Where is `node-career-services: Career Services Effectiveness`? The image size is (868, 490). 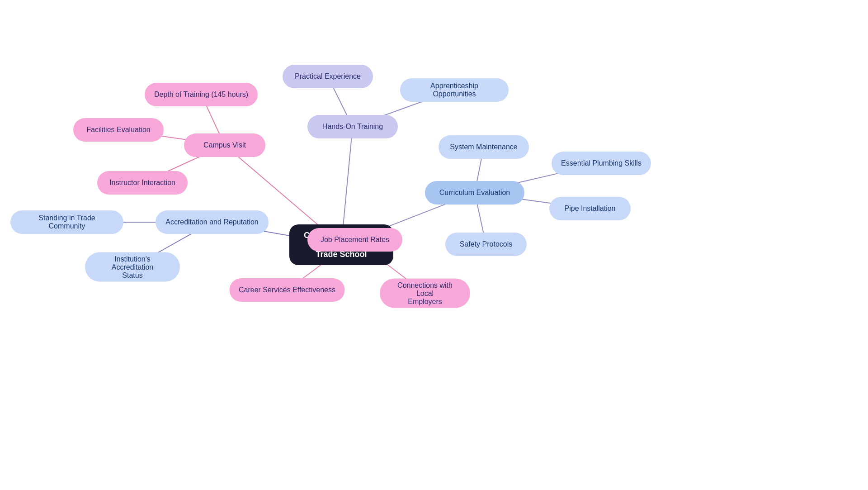
node-career-services: Career Services Effectiveness is located at coordinates (288, 290).